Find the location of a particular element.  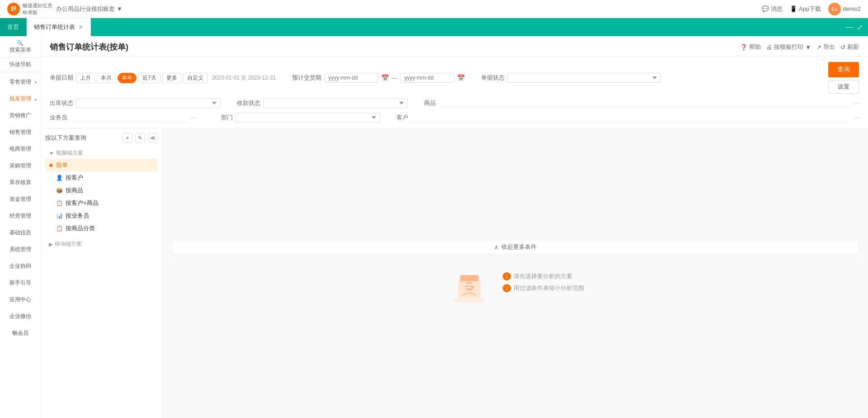

delivery-date-start is located at coordinates (351, 78).